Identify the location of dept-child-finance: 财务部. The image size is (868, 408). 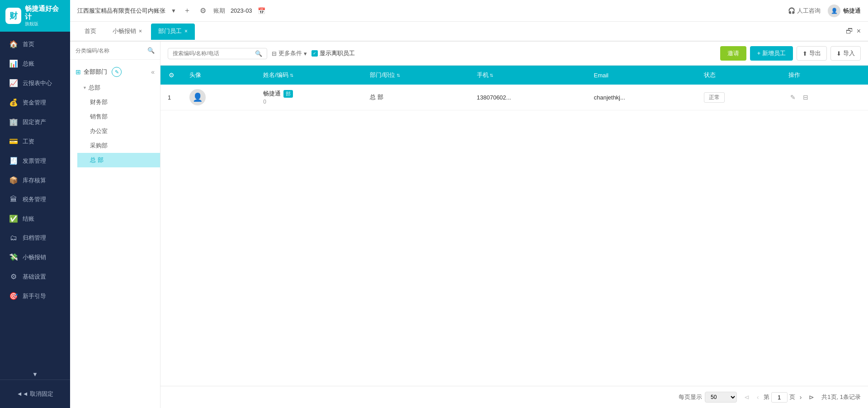
(118, 102).